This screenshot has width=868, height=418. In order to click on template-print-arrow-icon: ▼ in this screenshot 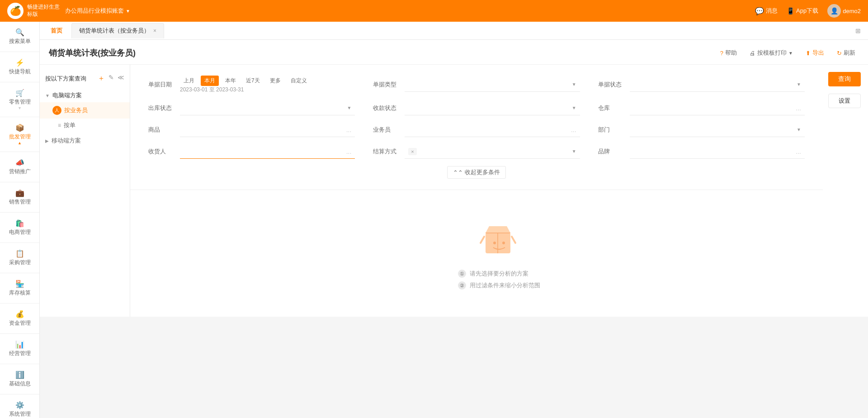, I will do `click(791, 53)`.